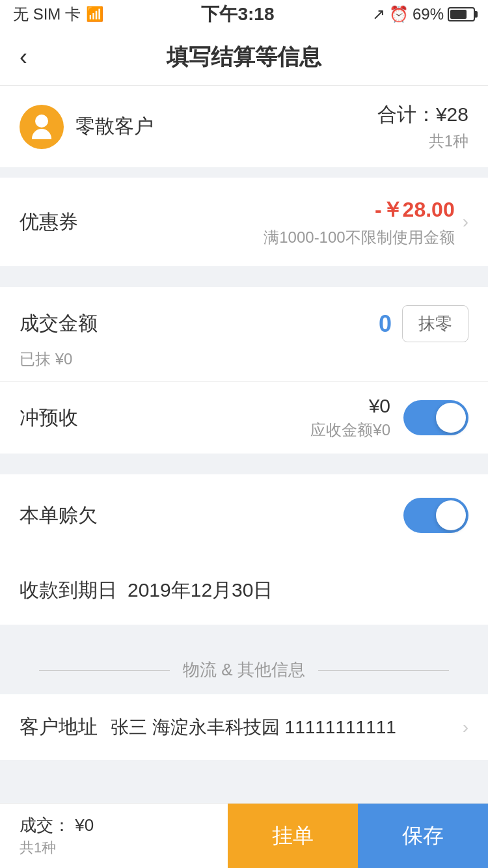 The width and height of the screenshot is (488, 868). Describe the element at coordinates (244, 14) in the screenshot. I see `status-bar: 无 SIM 卡 📶 下午3:18 ↗ ⏰ 69%` at that location.